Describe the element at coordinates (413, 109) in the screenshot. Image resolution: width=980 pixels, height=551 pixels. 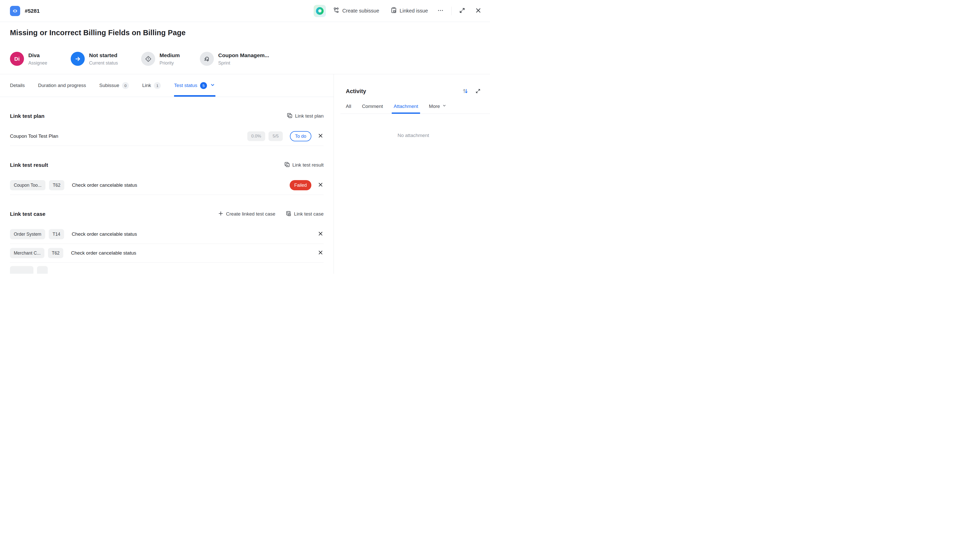
I see `activity-tab-bar: All Comment Attachment More` at that location.